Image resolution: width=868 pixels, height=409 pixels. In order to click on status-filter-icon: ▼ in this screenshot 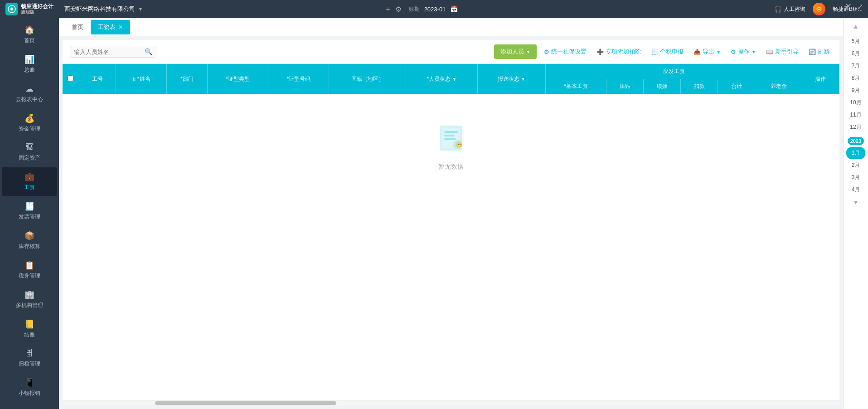, I will do `click(455, 79)`.